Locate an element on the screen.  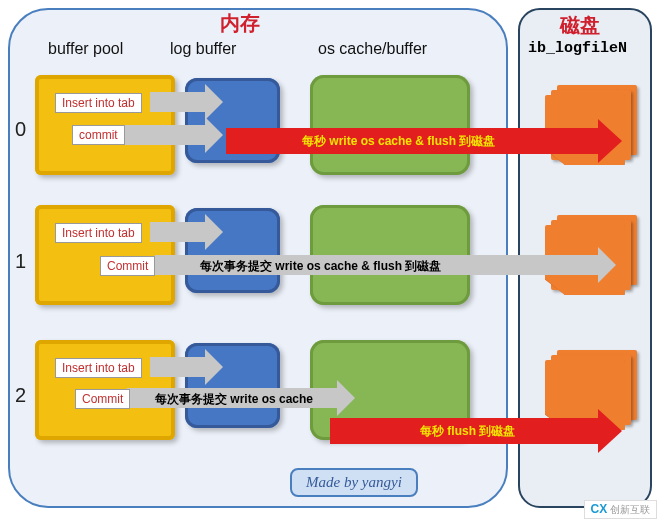
watermark: CX 创新互联 is located at coordinates (620, 510).